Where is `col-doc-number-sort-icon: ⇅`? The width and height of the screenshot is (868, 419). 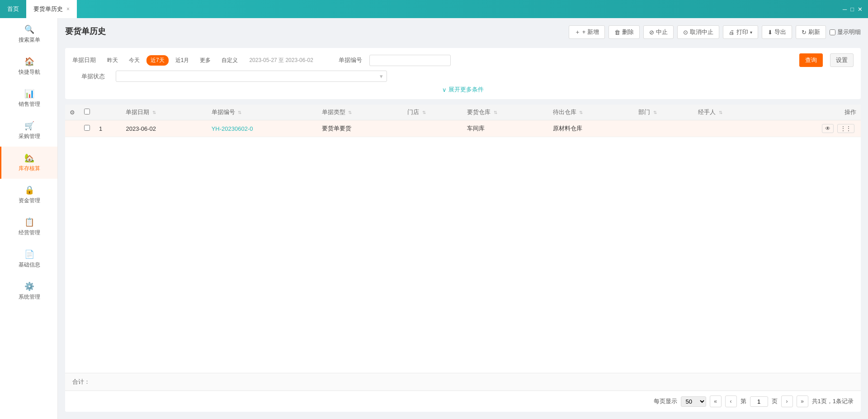 col-doc-number-sort-icon: ⇅ is located at coordinates (240, 112).